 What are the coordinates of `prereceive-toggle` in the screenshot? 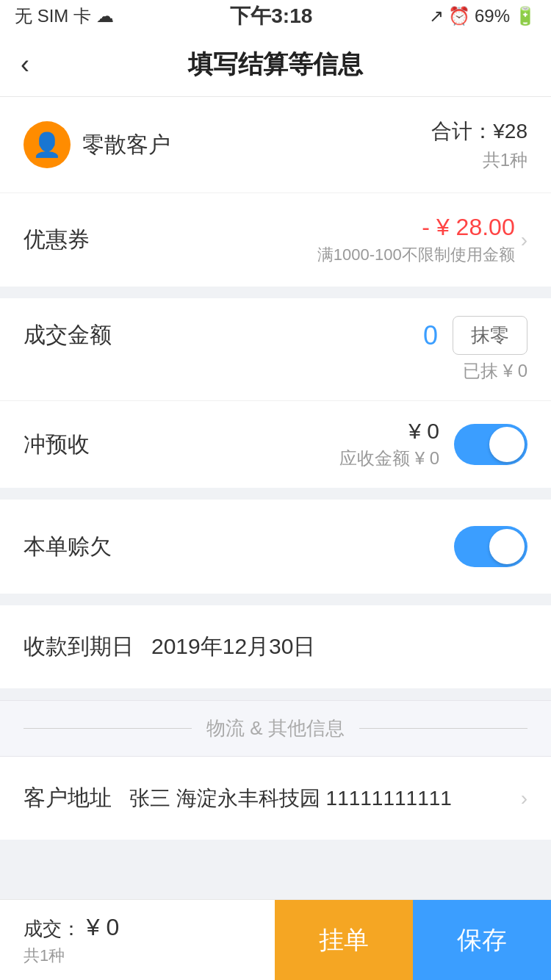 It's located at (491, 444).